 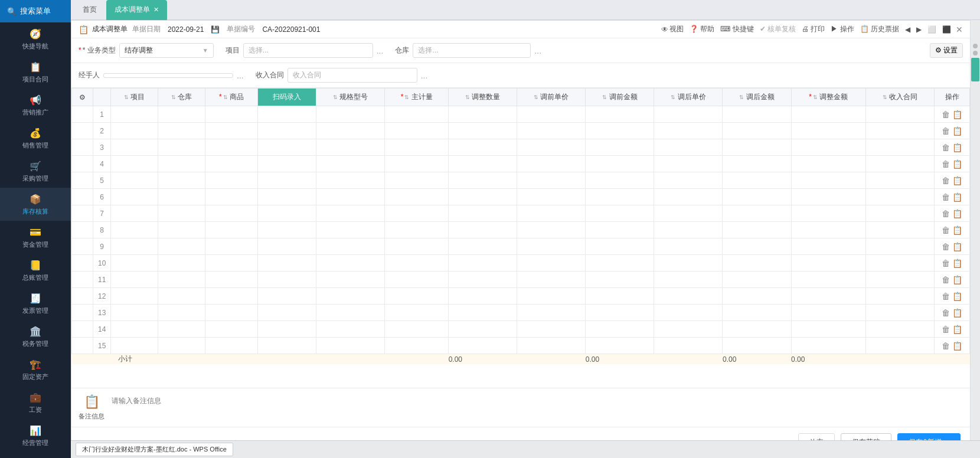 What do you see at coordinates (35, 455) in the screenshot?
I see `sidebar-item-basic-info: 🗂️基础信息` at bounding box center [35, 455].